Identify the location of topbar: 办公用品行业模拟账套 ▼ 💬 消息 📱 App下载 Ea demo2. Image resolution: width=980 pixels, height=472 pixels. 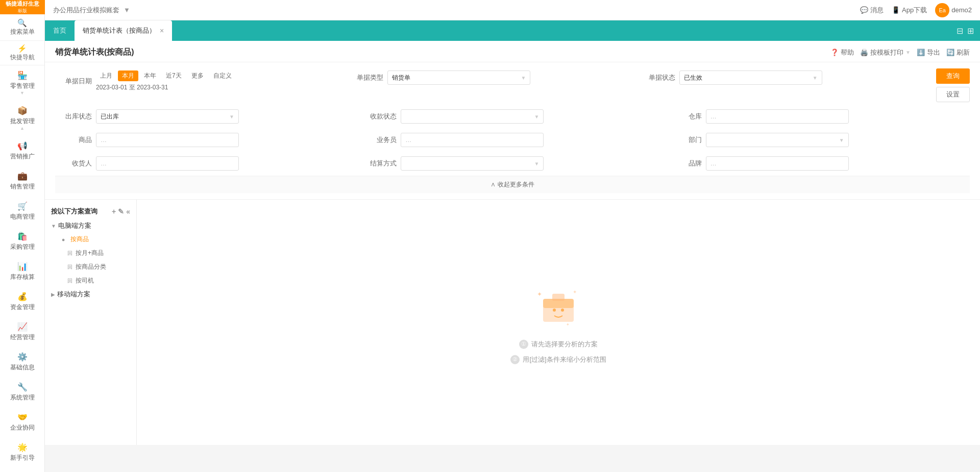
(512, 10).